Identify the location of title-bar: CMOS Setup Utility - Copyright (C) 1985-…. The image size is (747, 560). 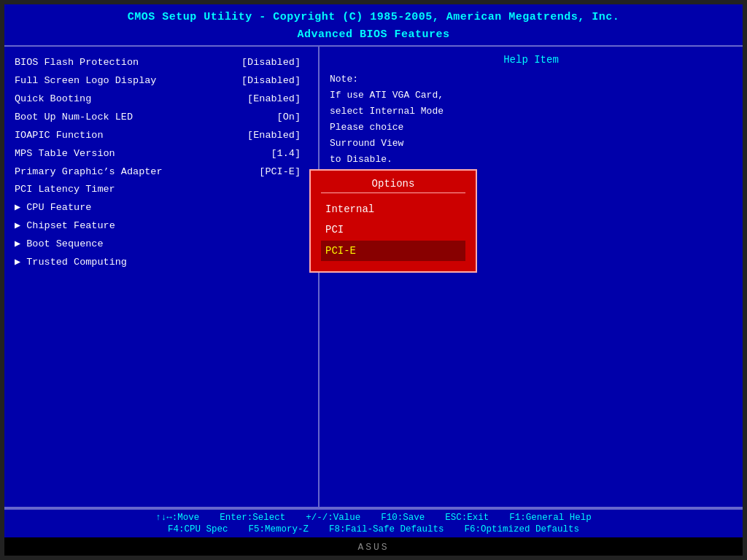
(374, 25).